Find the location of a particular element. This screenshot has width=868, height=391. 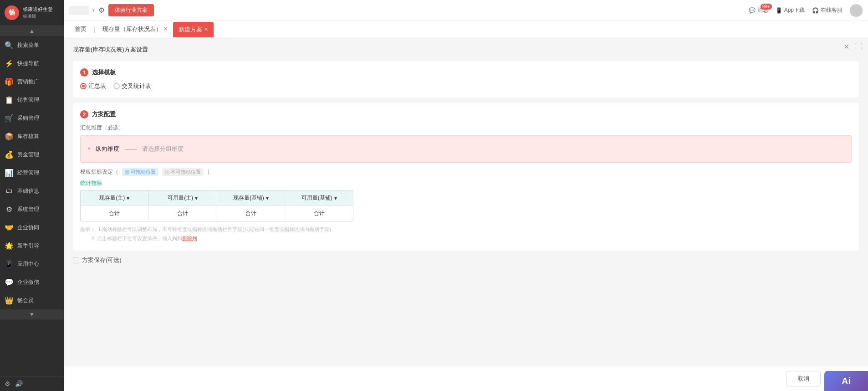

sidebar-item-search-menu: 🔍 搜索菜单 is located at coordinates (32, 45).